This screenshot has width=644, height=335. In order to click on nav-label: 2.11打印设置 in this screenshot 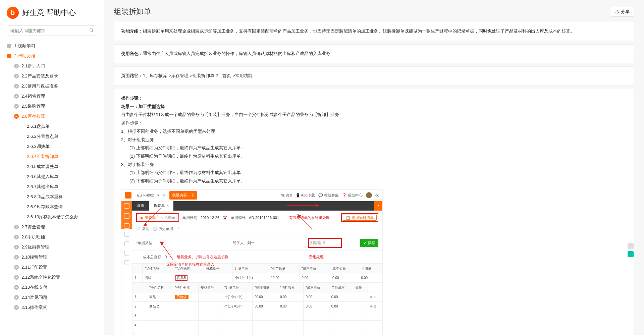, I will do `click(34, 267)`.